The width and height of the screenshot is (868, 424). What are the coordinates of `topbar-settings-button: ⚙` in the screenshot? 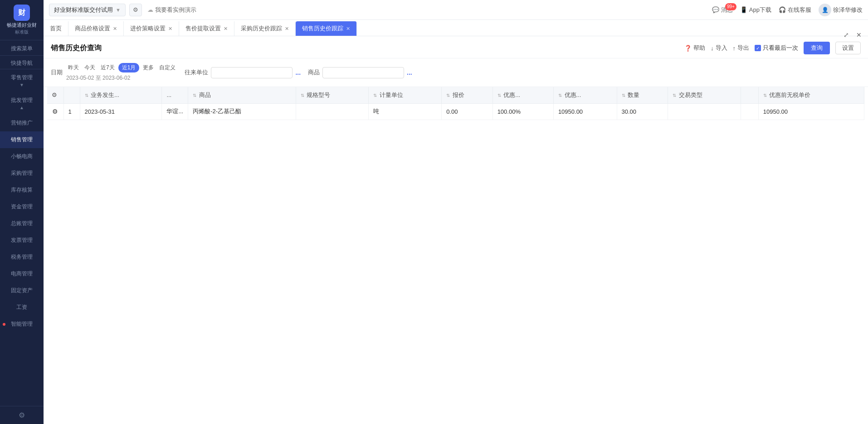 It's located at (136, 10).